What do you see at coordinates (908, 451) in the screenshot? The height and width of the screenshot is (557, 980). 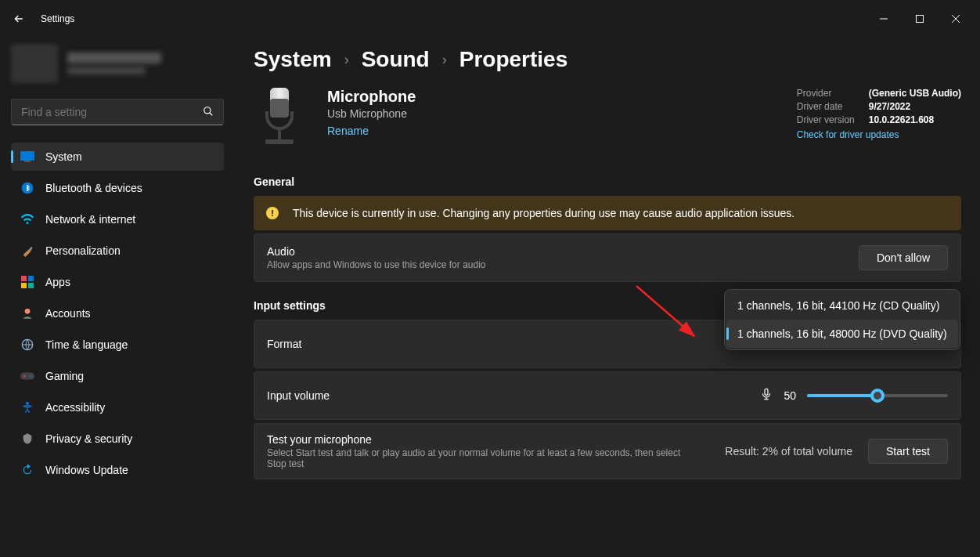 I see `start-test-button: Start test` at bounding box center [908, 451].